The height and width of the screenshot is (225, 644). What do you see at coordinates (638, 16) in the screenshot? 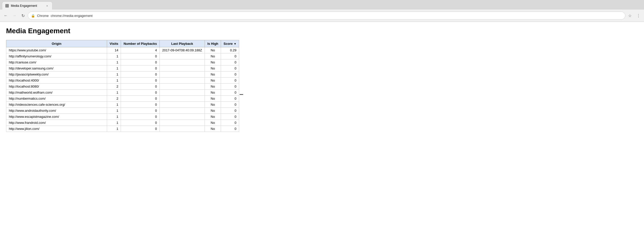
I see `menu-icon: ⋮` at bounding box center [638, 16].